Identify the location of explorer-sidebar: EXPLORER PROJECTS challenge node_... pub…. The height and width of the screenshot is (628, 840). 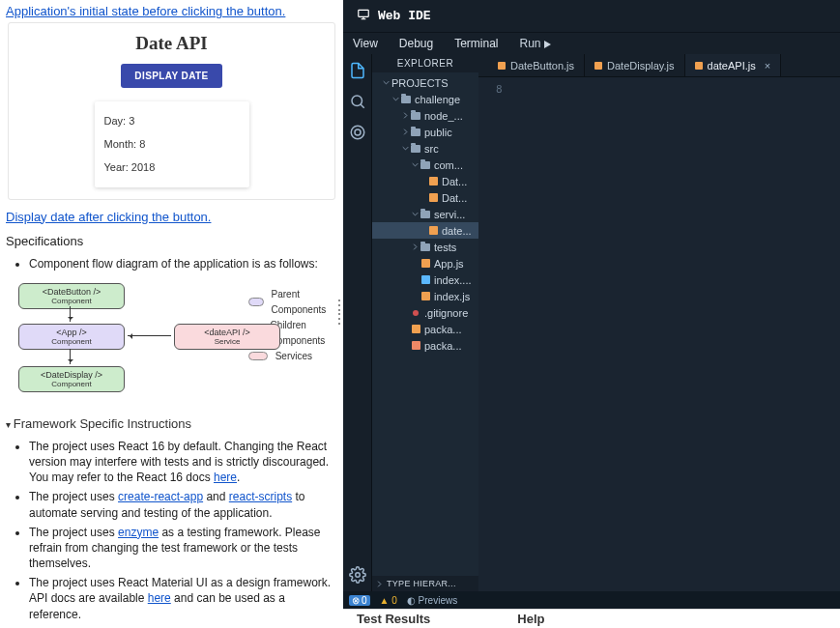
(425, 323).